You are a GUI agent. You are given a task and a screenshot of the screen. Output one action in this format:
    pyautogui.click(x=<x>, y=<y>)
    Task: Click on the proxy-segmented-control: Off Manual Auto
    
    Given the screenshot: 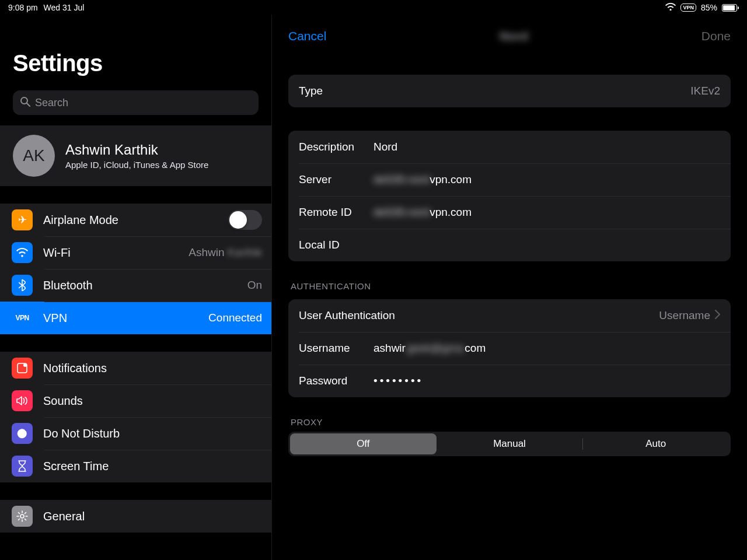 What is the action you would take?
    pyautogui.click(x=509, y=444)
    